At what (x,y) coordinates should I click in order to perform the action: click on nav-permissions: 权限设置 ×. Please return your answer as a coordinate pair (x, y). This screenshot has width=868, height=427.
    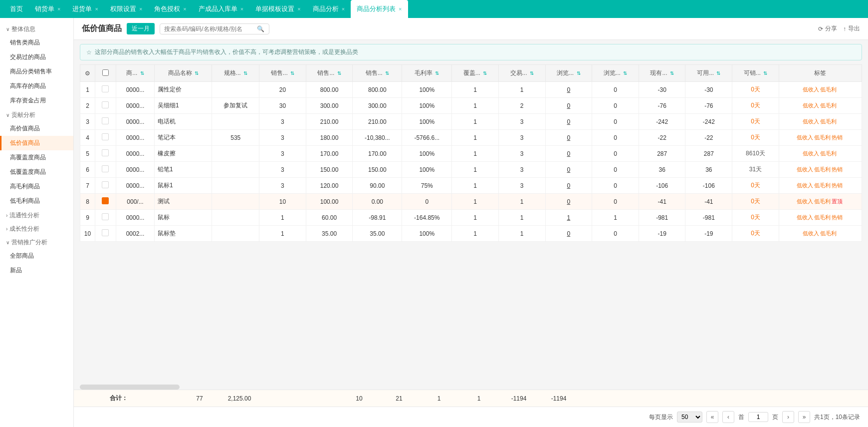
    Looking at the image, I should click on (126, 9).